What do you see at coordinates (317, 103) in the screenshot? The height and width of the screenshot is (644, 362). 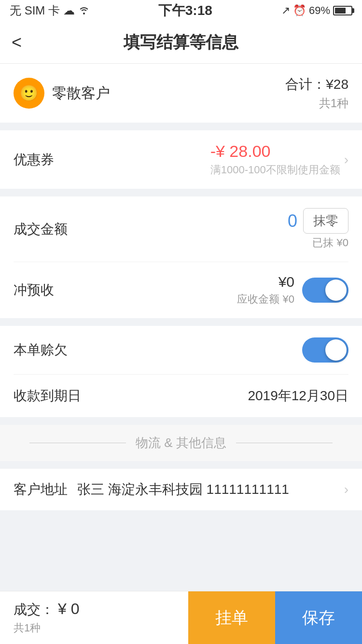 I see `customer-count: 共1种` at bounding box center [317, 103].